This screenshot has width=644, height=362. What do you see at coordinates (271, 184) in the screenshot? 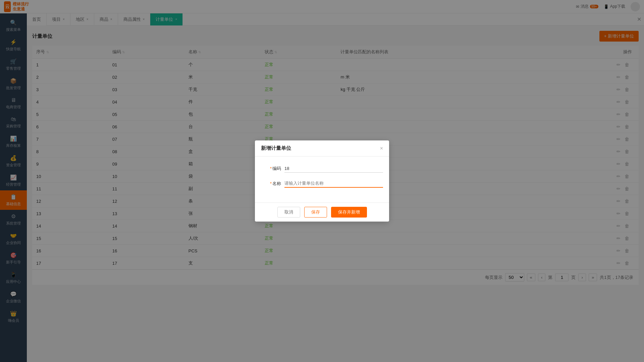
I see `name-label: *名称` at bounding box center [271, 184].